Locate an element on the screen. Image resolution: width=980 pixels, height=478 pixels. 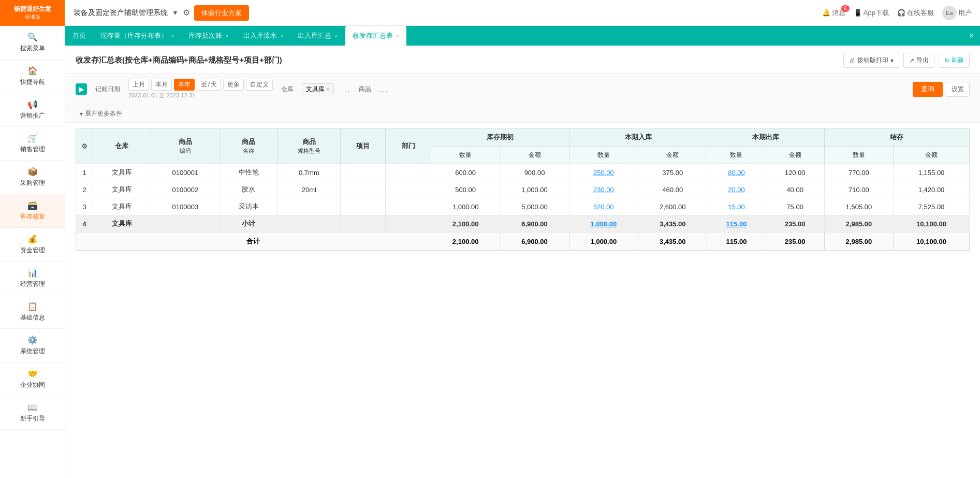
inventory-icon: 🗃️ is located at coordinates (33, 205).